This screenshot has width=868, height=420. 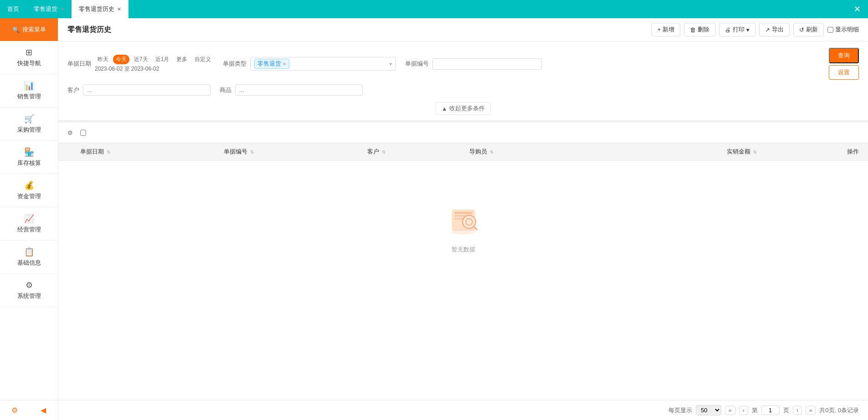 I want to click on sidebar-item-purchase: 🛒 采购管理, so click(x=29, y=124).